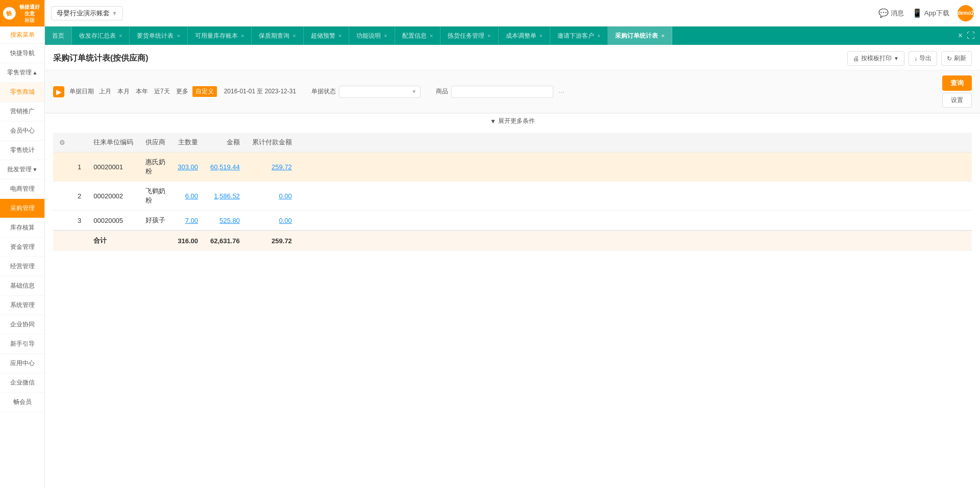  Describe the element at coordinates (178, 36) in the screenshot. I see `tab-close-yaohuo: ×` at that location.